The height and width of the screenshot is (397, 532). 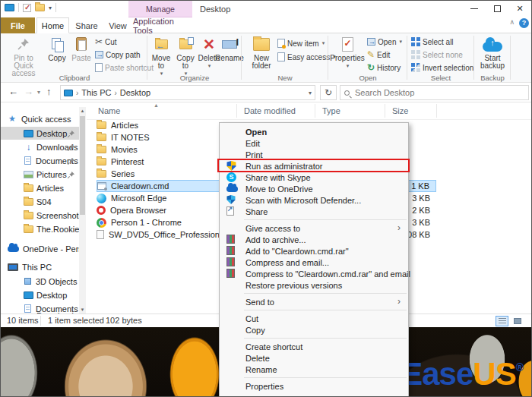 I want to click on menu-item-cut: Cut, so click(x=314, y=319).